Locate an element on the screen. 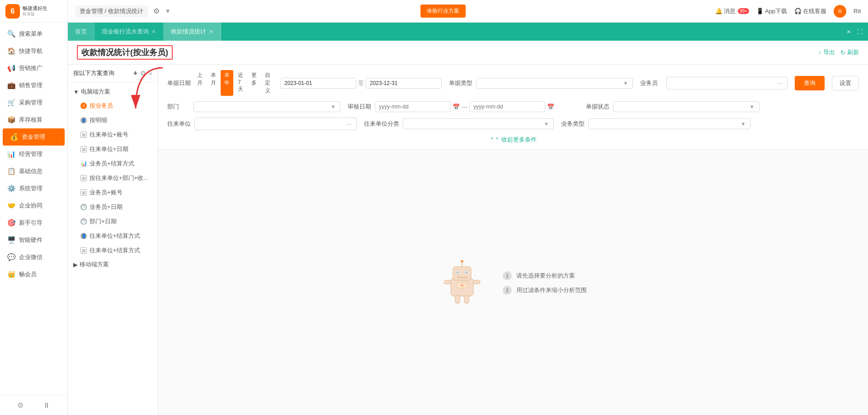 This screenshot has width=868, height=415. date-tab-thismonth: 本月 is located at coordinates (213, 83).